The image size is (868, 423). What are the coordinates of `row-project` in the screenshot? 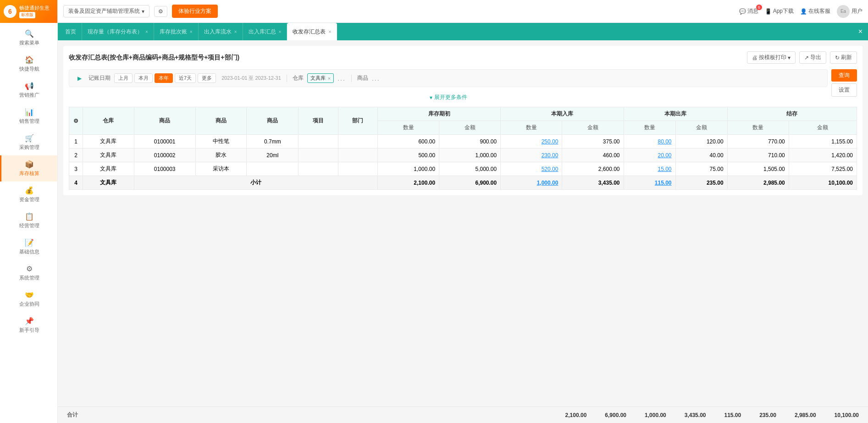 It's located at (318, 169).